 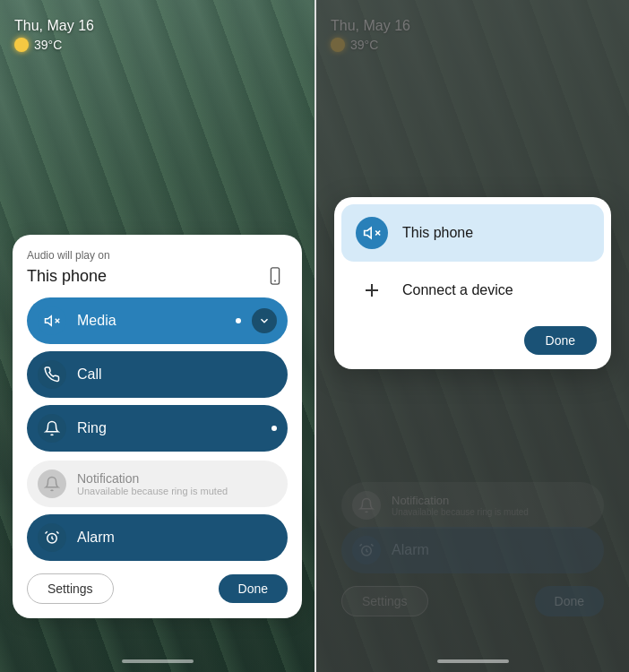 I want to click on left-call-icon, so click(x=52, y=375).